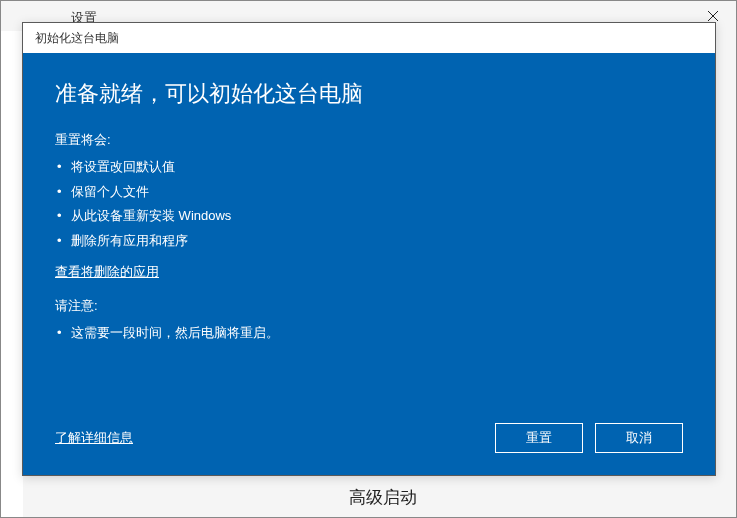 The height and width of the screenshot is (518, 737). Describe the element at coordinates (369, 38) in the screenshot. I see `dialog-titlebar: 初始化这台电脑` at that location.